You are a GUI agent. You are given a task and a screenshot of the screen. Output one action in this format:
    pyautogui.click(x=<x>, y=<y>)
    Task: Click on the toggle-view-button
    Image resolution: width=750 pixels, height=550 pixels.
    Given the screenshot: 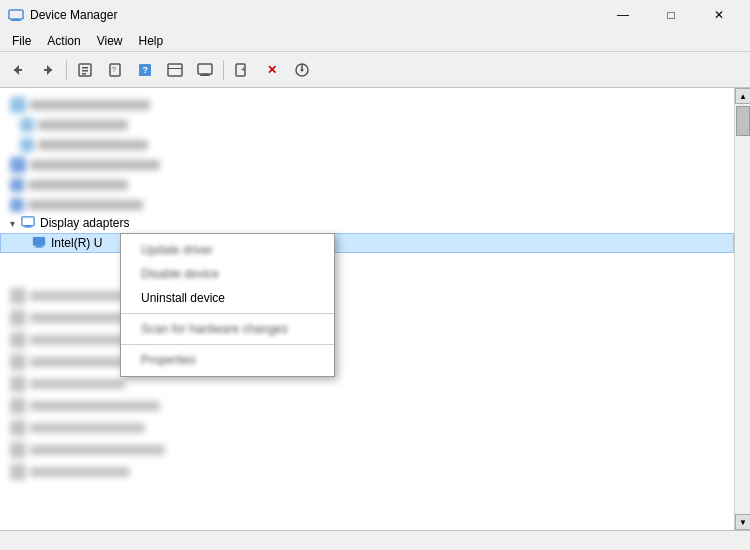 What is the action you would take?
    pyautogui.click(x=175, y=70)
    